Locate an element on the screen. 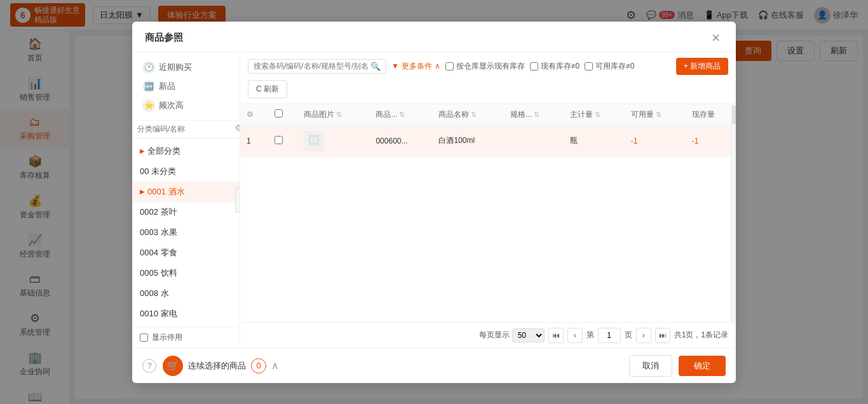 The image size is (868, 404). td-name: 白酒100ml is located at coordinates (468, 141).